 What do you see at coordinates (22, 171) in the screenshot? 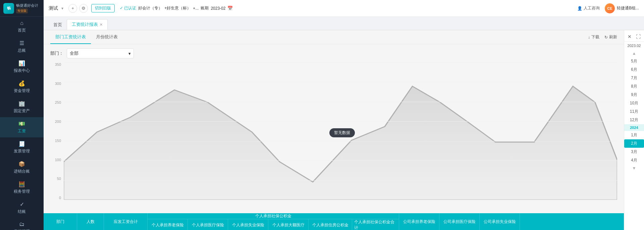
I see `sidebar-item-label: 进销台账` at bounding box center [22, 171].